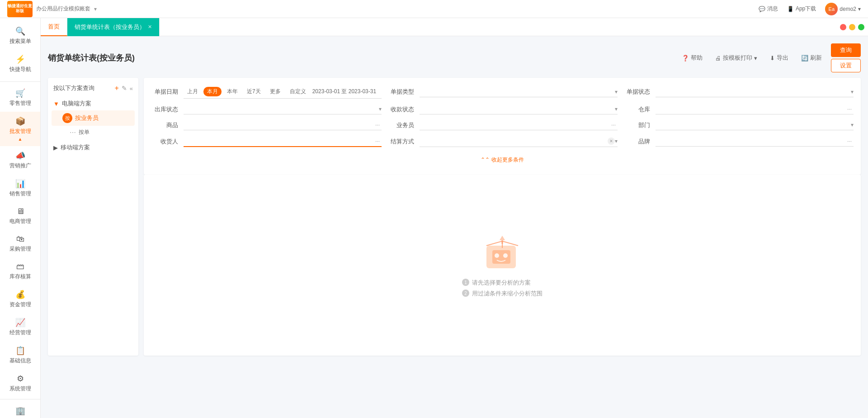 This screenshot has height=418, width=868. What do you see at coordinates (20, 31) in the screenshot?
I see `search-icon: 🔍` at bounding box center [20, 31].